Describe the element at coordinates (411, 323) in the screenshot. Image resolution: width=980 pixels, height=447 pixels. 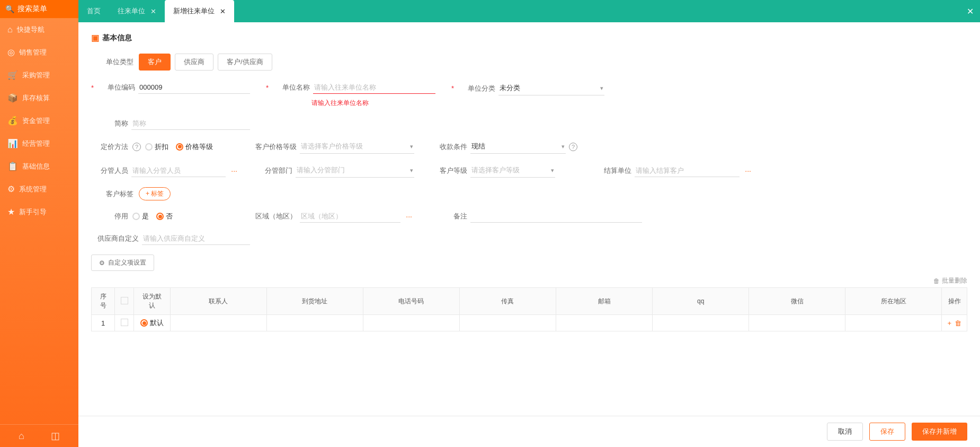
I see `row-phone` at that location.